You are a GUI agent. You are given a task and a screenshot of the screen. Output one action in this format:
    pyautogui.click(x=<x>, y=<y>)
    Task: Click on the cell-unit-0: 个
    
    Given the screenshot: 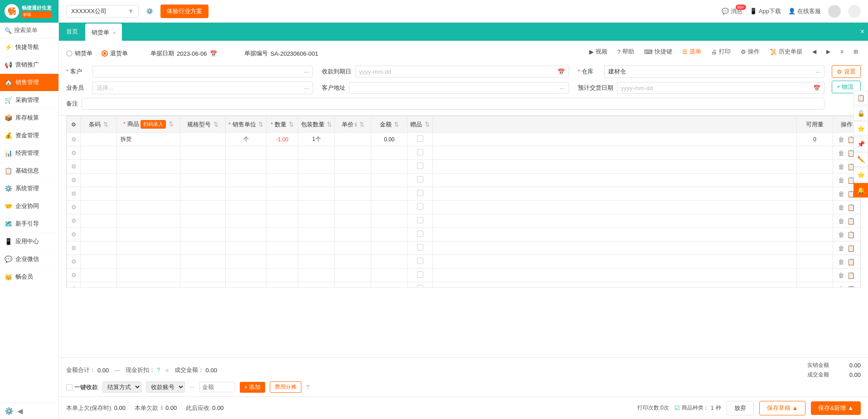 What is the action you would take?
    pyautogui.click(x=246, y=140)
    